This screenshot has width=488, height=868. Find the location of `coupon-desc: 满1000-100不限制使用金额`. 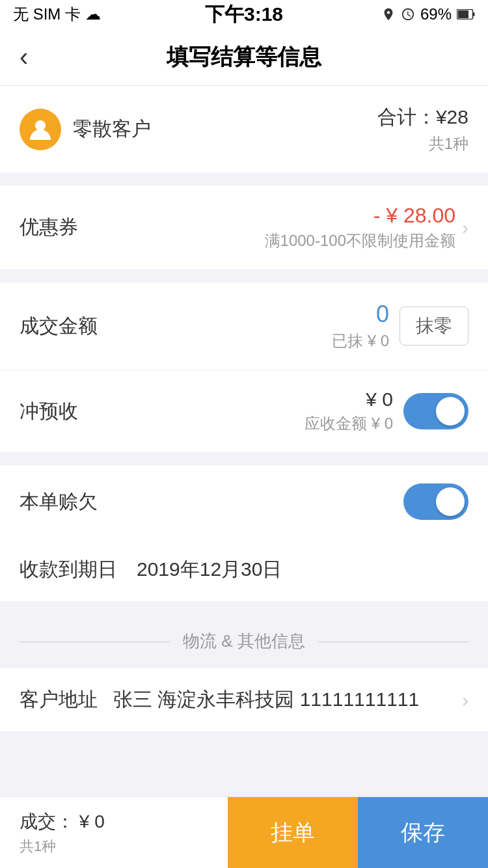

coupon-desc: 满1000-100不限制使用金额 is located at coordinates (360, 241).